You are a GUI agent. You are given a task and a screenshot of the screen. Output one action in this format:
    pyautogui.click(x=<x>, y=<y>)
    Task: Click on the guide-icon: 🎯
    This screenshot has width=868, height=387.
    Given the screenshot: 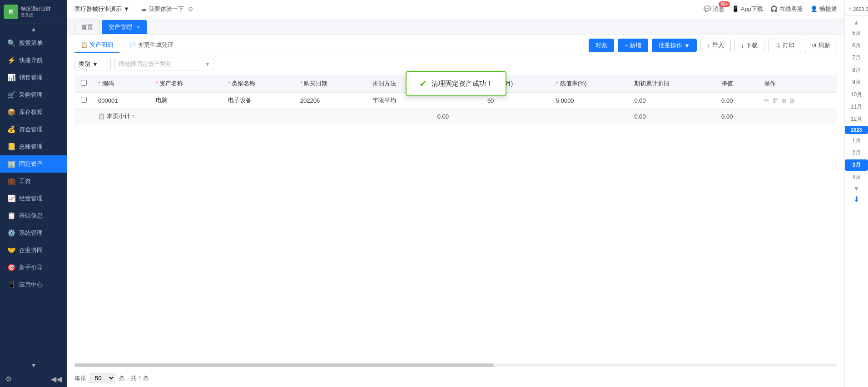 What is the action you would take?
    pyautogui.click(x=11, y=268)
    